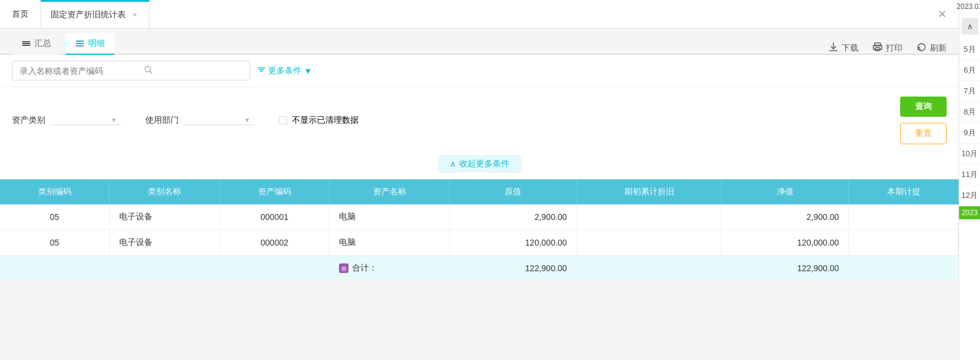 This screenshot has height=360, width=980. I want to click on top-navigation: 首页 固定资产折旧统计表 × ✕, so click(479, 14).